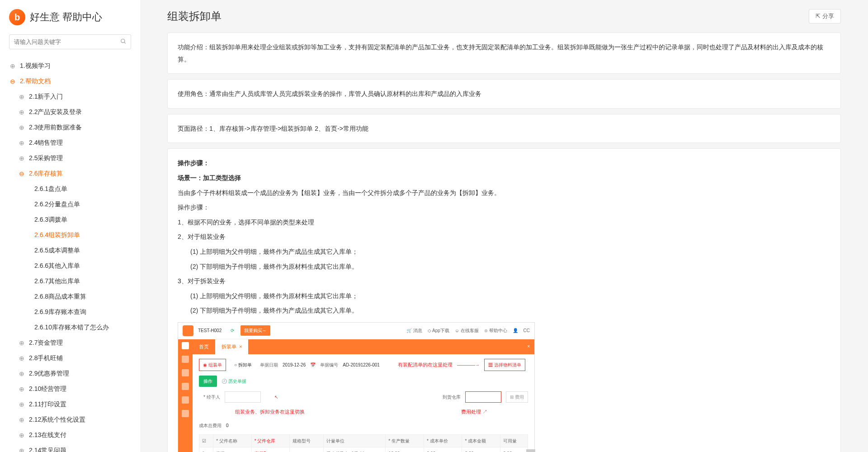  What do you see at coordinates (204, 347) in the screenshot?
I see `ss-tab-home: 首页` at bounding box center [204, 347].